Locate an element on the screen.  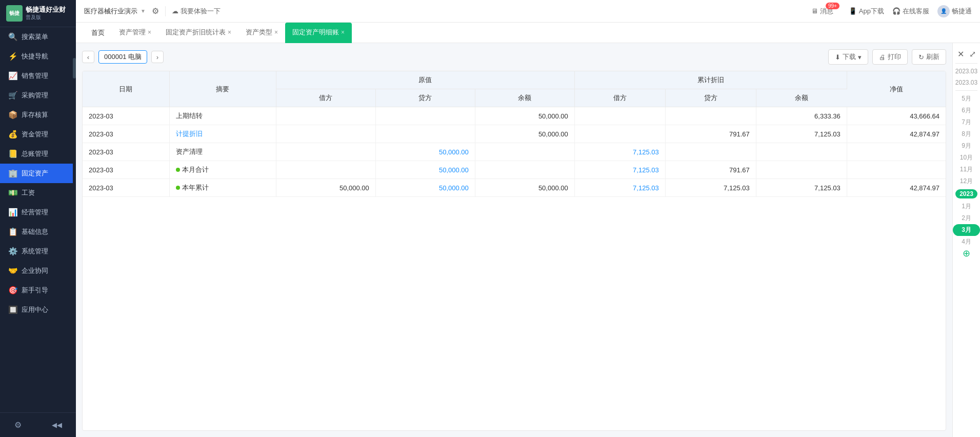
asset-prev-button: ‹ is located at coordinates (88, 57).